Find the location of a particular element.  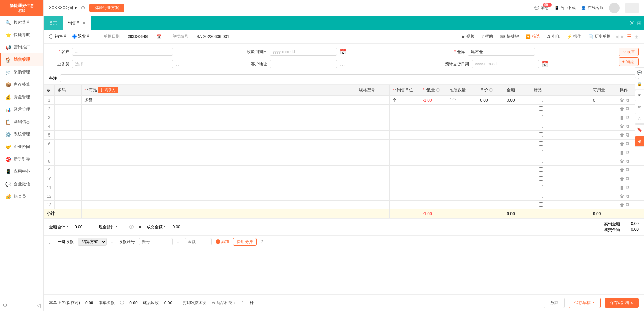

video-btn: ▶ 视频 is located at coordinates (468, 36).